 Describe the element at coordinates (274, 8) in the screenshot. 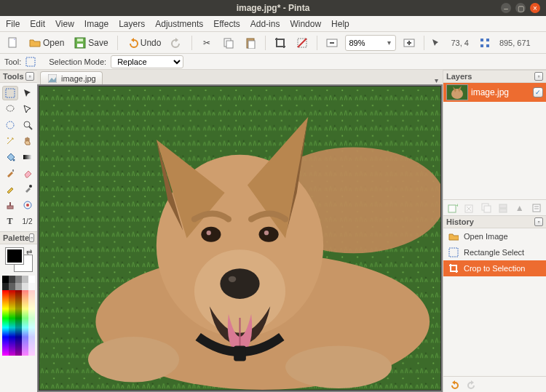

I see `window-title: image.jpg* - Pinta` at that location.